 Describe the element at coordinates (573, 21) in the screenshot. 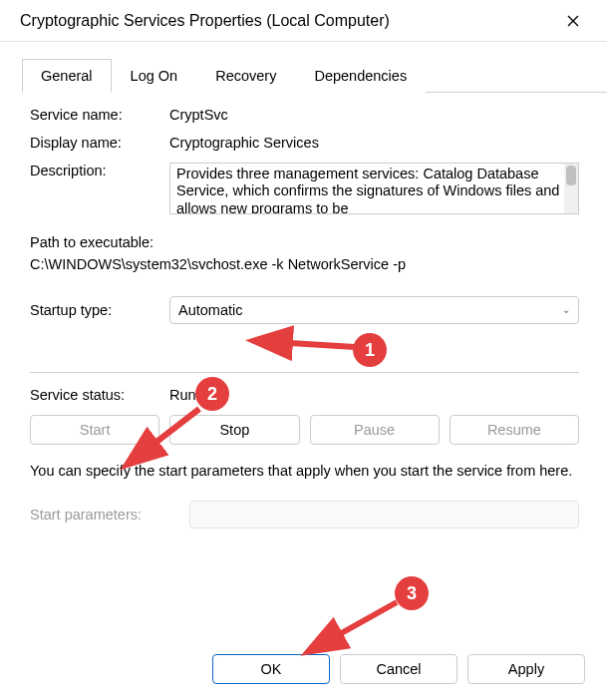

I see `close-icon` at that location.